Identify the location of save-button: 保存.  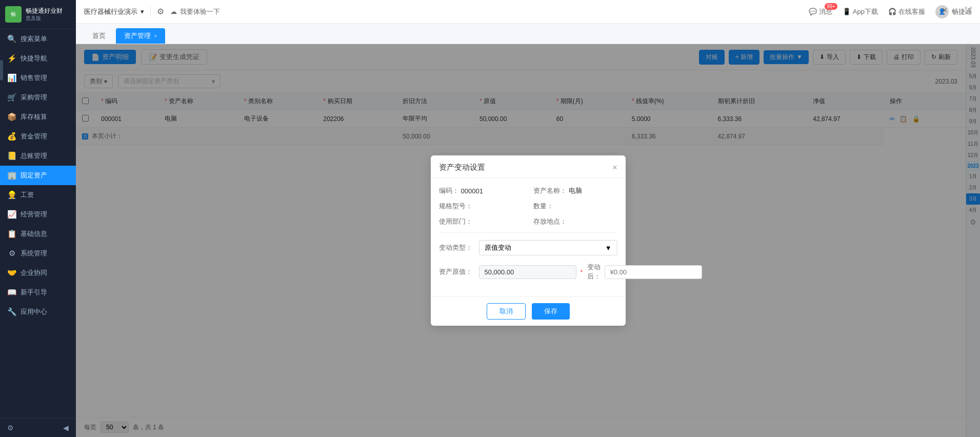
(551, 311).